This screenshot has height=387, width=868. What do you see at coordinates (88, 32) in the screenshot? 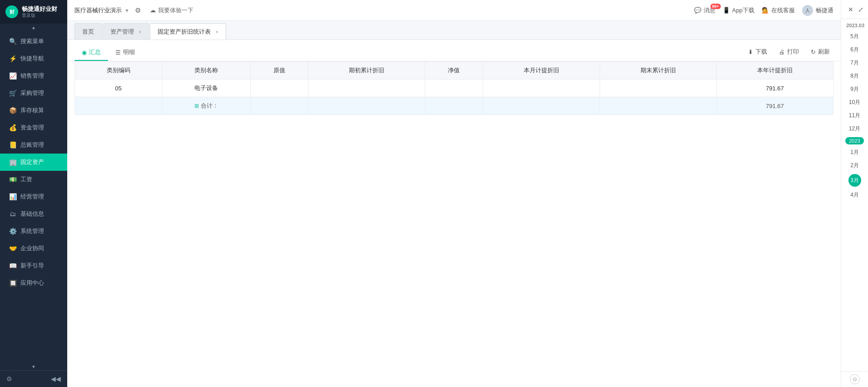
I see `tab-home-label: 首页` at bounding box center [88, 32].